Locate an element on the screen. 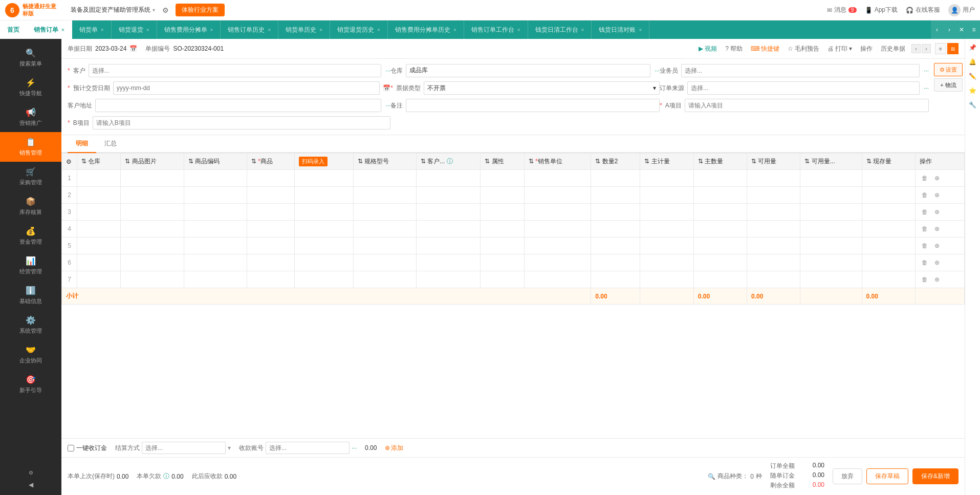 The width and height of the screenshot is (980, 495). online-service-item: 🎧 在线客服 is located at coordinates (923, 10).